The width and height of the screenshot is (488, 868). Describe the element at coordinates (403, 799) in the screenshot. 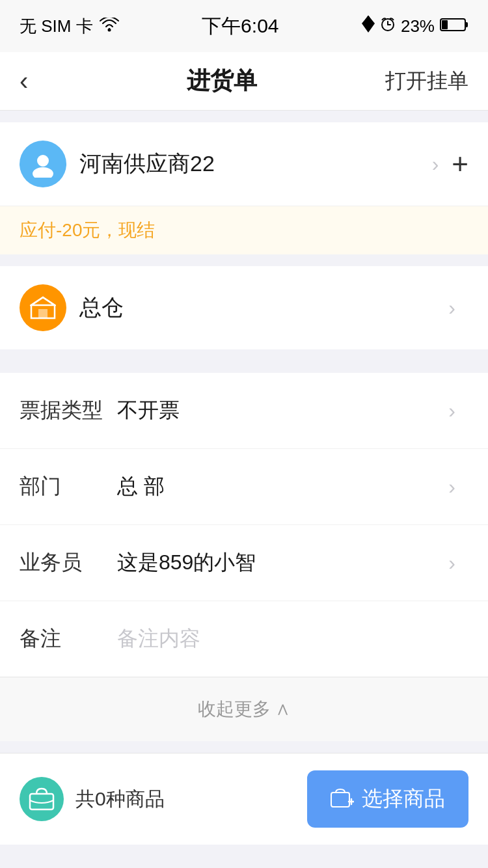

I see `select-goods-label: 选择商品` at that location.